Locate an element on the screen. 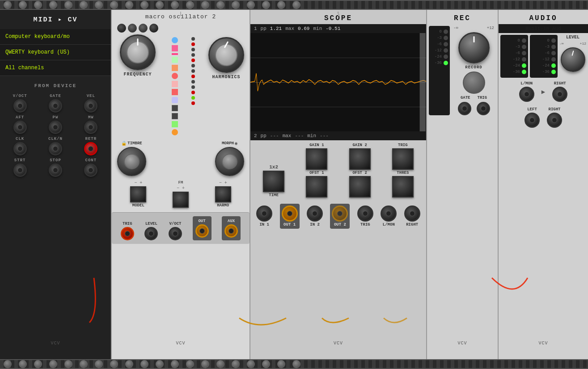 This screenshot has height=369, width=588. pw-jack is located at coordinates (55, 127).